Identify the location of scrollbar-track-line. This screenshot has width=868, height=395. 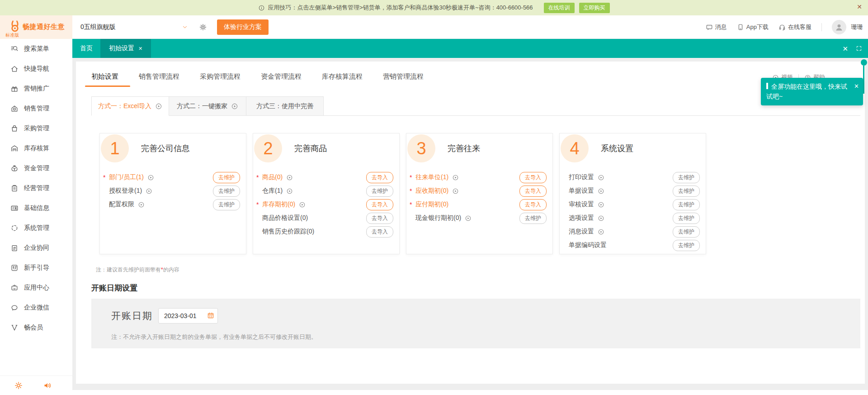
(863, 80).